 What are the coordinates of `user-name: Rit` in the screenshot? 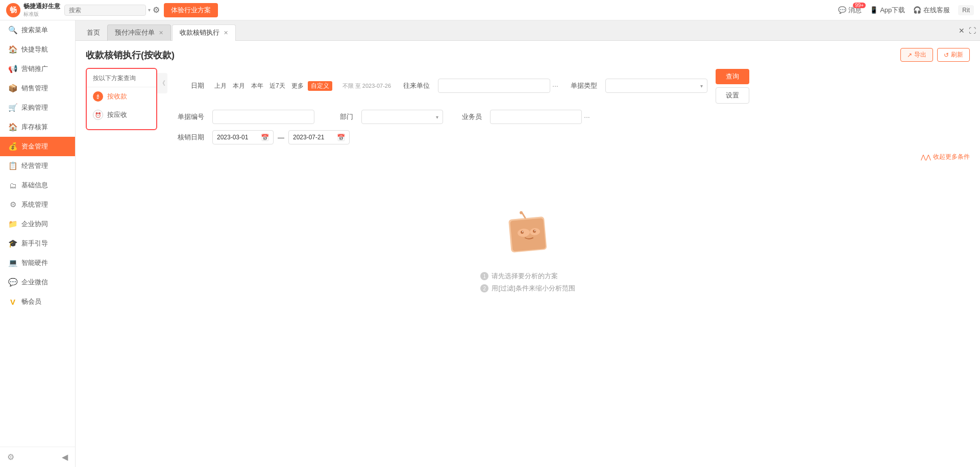 It's located at (966, 10).